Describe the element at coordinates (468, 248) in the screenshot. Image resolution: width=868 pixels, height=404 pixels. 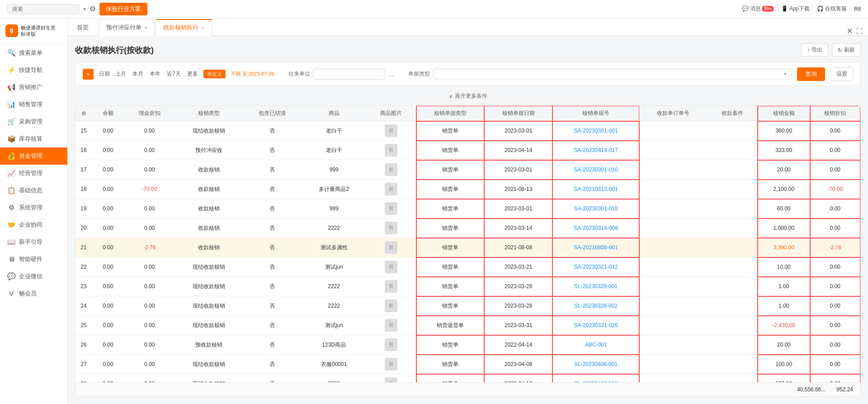
I see `table-row: 21 0.00 -2.76 收款核销 否 测试多属性 图 销货单 2021-08…` at that location.